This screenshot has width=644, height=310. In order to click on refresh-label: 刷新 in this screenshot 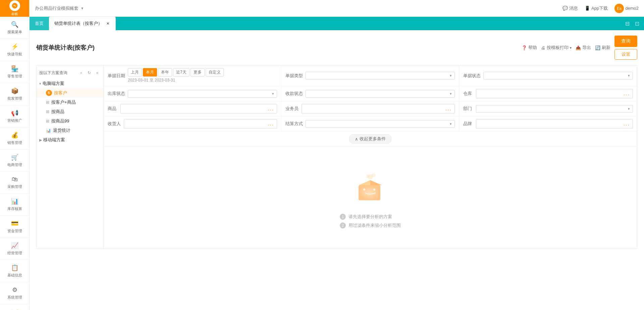, I will do `click(606, 48)`.